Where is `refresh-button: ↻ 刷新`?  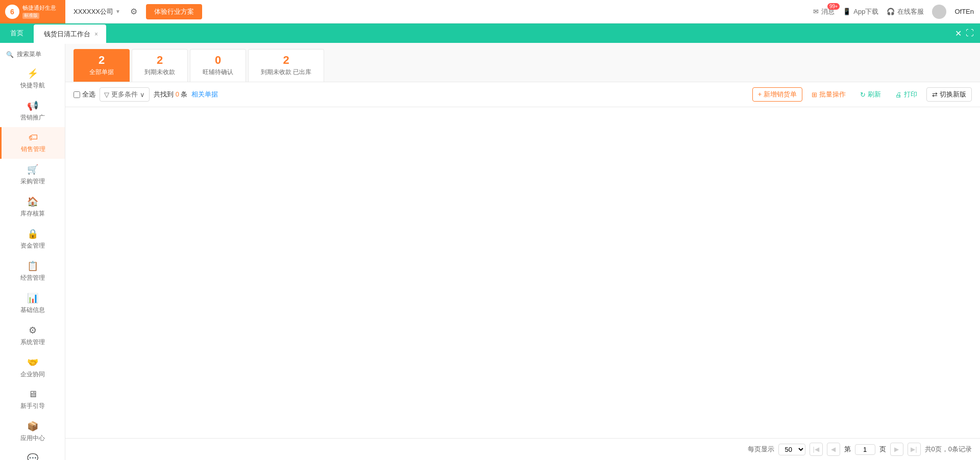 refresh-button: ↻ 刷新 is located at coordinates (871, 94).